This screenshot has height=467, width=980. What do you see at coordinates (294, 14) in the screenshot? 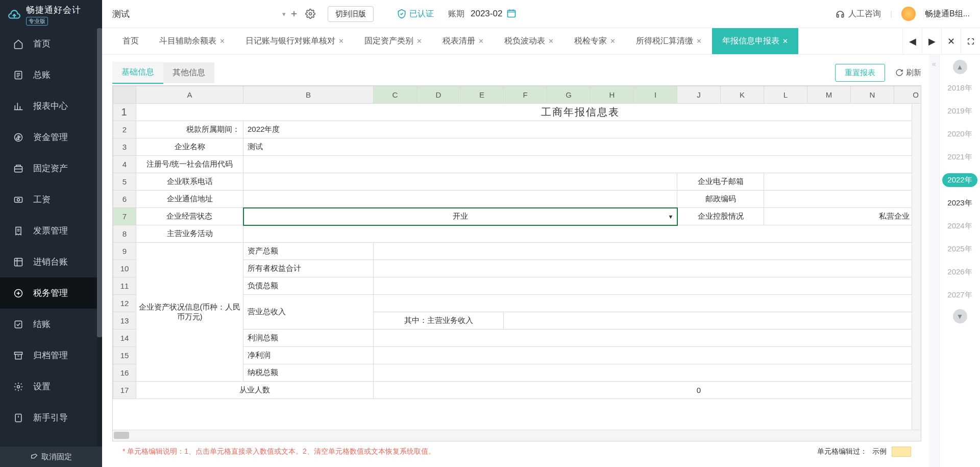
I see `add-button` at bounding box center [294, 14].